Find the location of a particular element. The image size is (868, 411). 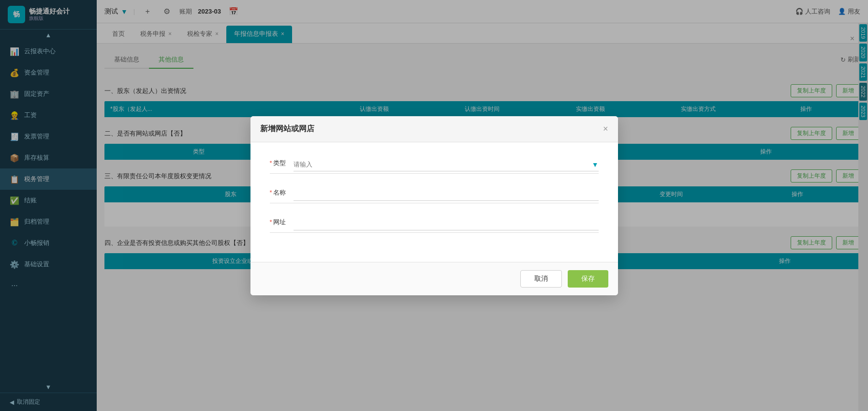

modal-title: 新增网站或网店 is located at coordinates (287, 129).